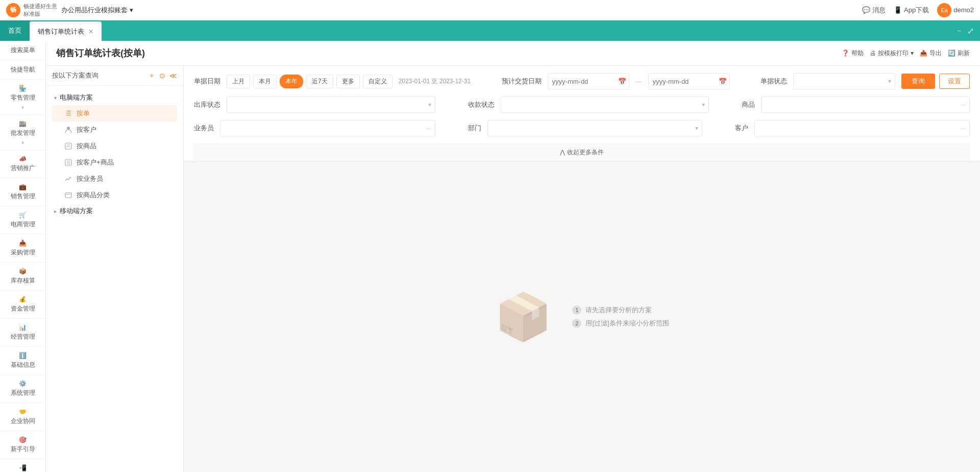 This screenshot has width=980, height=472. I want to click on sidebar-section-basic: ℹ️ 基础信息, so click(22, 361).